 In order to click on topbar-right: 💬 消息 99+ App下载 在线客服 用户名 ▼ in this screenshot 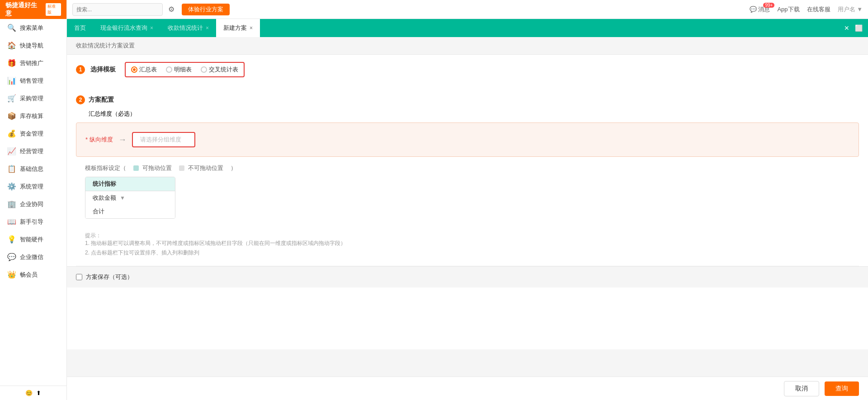, I will do `click(806, 9)`.